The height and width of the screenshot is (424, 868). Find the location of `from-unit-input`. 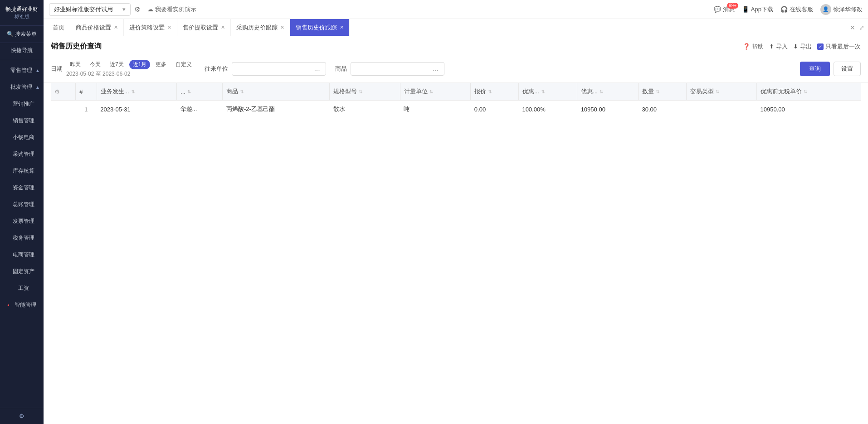

from-unit-input is located at coordinates (274, 69).